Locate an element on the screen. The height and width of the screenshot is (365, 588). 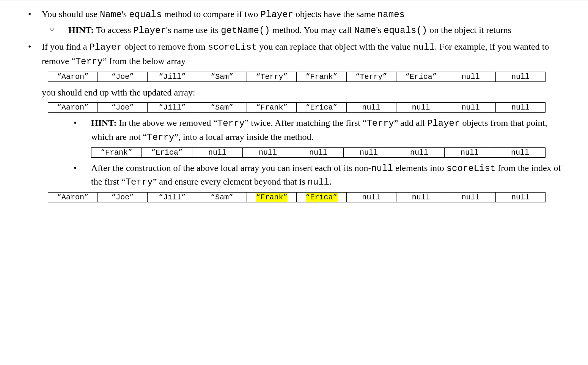
text: elements into is located at coordinates (420, 168).